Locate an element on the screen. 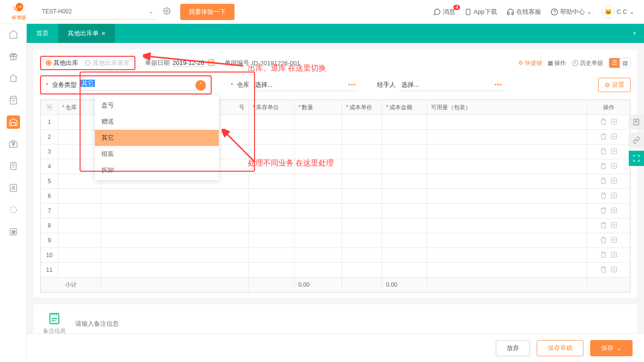  messages-link: 消息 4 is located at coordinates (444, 12).